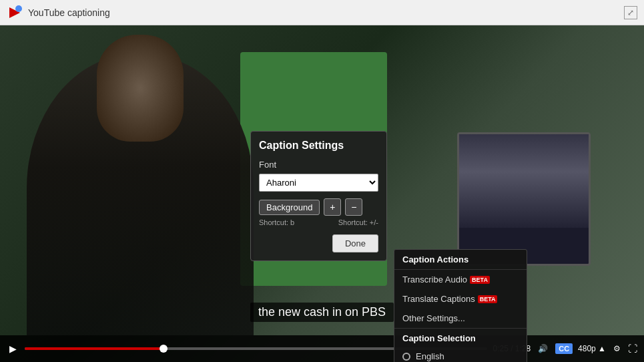 This screenshot has height=362, width=644. What do you see at coordinates (13, 349) in the screenshot?
I see `play-button: ▶` at bounding box center [13, 349].